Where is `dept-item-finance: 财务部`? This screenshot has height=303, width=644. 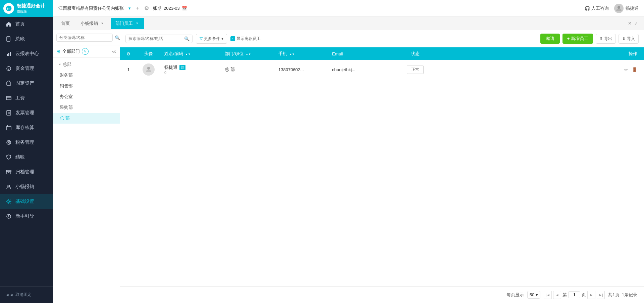
dept-item-finance: 财务部 is located at coordinates (87, 75).